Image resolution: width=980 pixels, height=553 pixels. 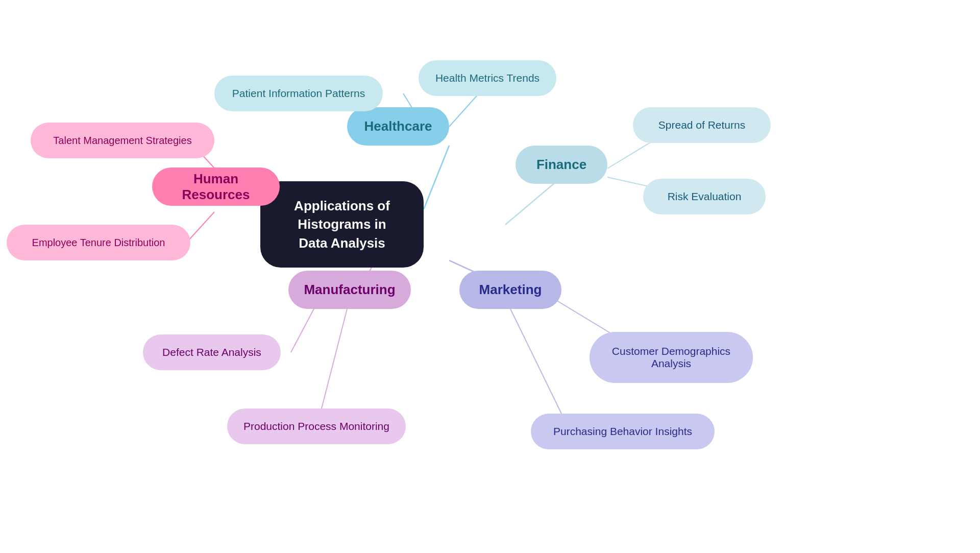 What do you see at coordinates (704, 197) in the screenshot?
I see `risk-eval-node: Risk Evaluation` at bounding box center [704, 197].